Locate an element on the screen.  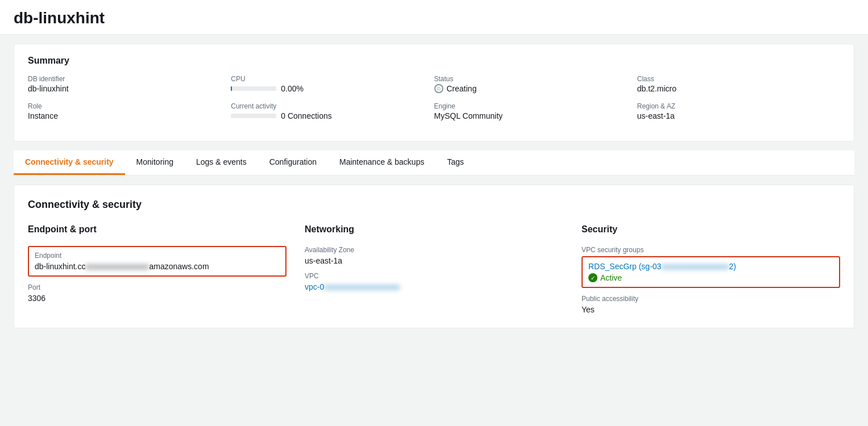
security-col: Security VPC security groups RDS_SecGrp … is located at coordinates (711, 269).